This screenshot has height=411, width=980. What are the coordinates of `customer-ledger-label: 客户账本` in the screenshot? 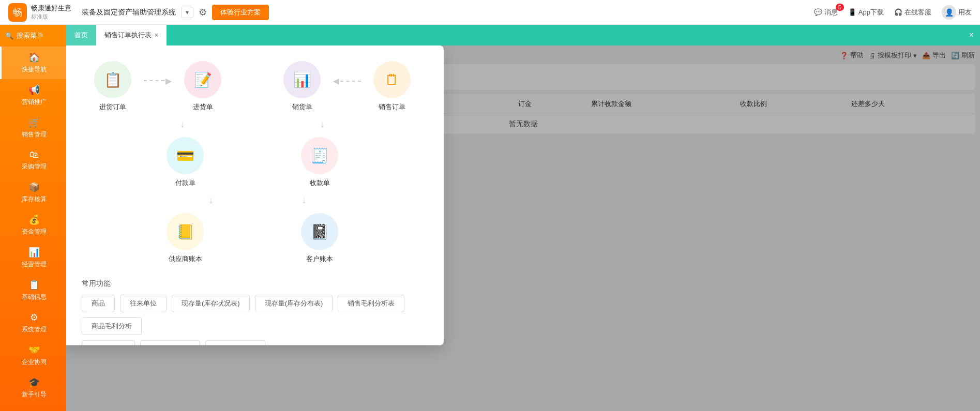 It's located at (320, 259).